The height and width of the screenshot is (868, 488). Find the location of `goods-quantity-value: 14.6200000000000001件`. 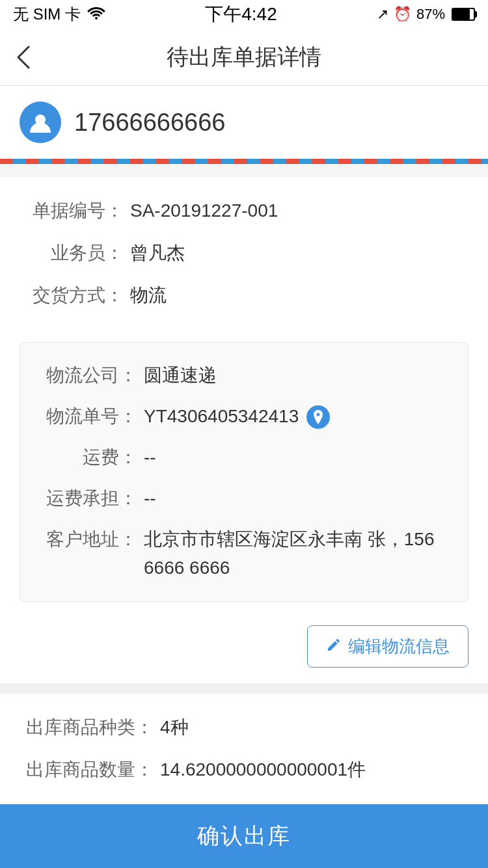

goods-quantity-value: 14.6200000000000001件 is located at coordinates (311, 770).